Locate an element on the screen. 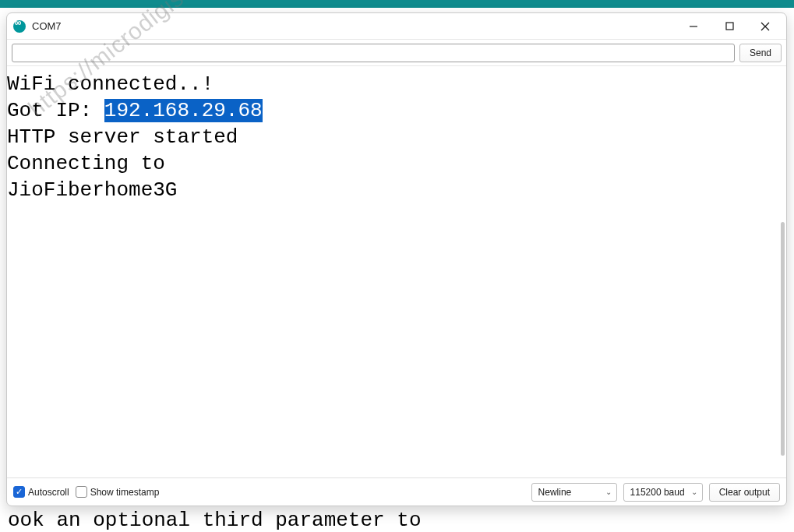 The width and height of the screenshot is (794, 532). timestamp-label: Show timestamp is located at coordinates (125, 492).